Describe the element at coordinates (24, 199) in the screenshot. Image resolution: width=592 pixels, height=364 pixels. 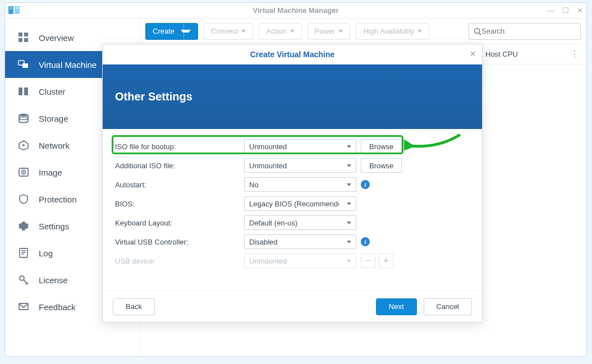
I see `protection-icon` at that location.